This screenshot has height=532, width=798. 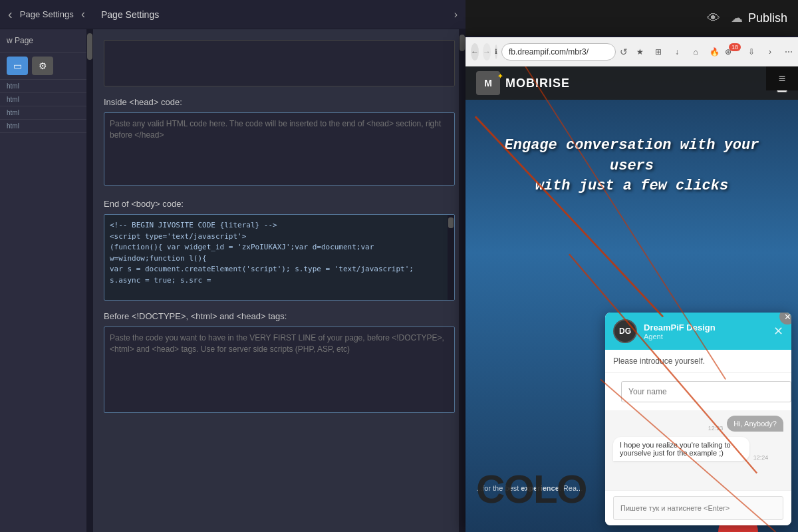 I want to click on left-sidebar: ‹ Page Settings ‹ w Page ▭ ⚙ html html h…, so click(x=47, y=266).